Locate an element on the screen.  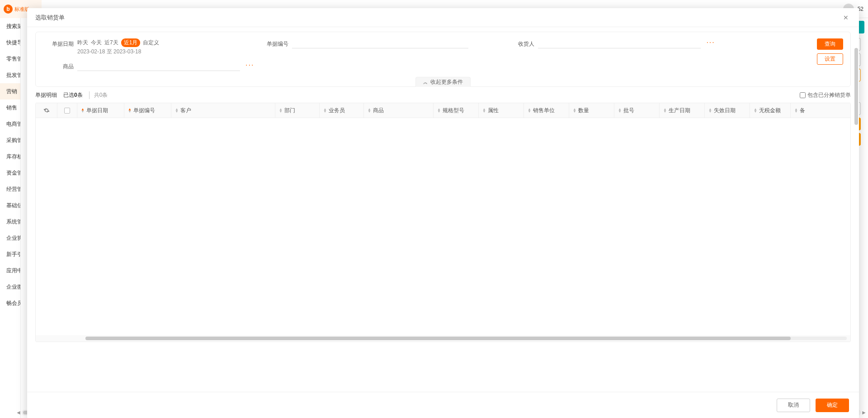
search-button: 查询 is located at coordinates (830, 44).